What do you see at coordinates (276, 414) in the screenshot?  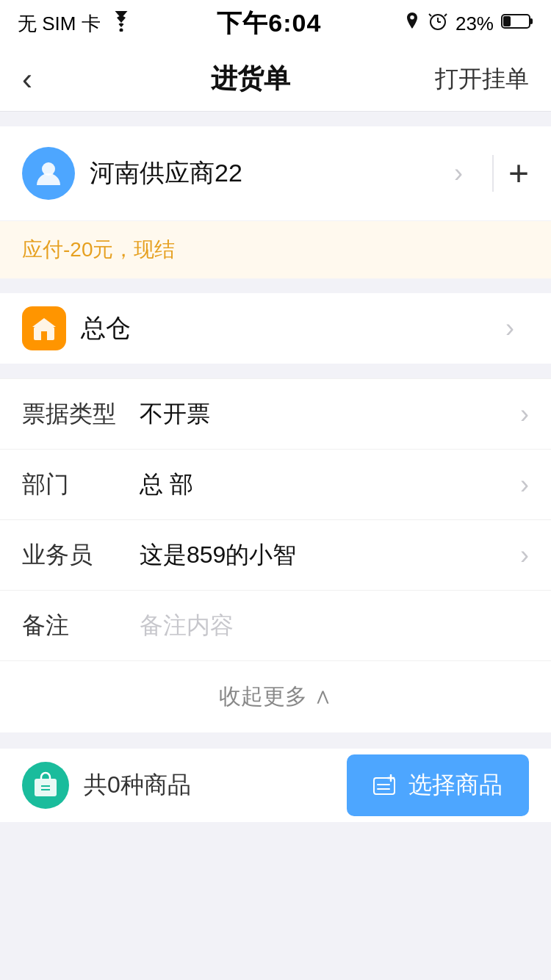 I see `invoice-type-row: 票据类型 不开票 ›` at bounding box center [276, 414].